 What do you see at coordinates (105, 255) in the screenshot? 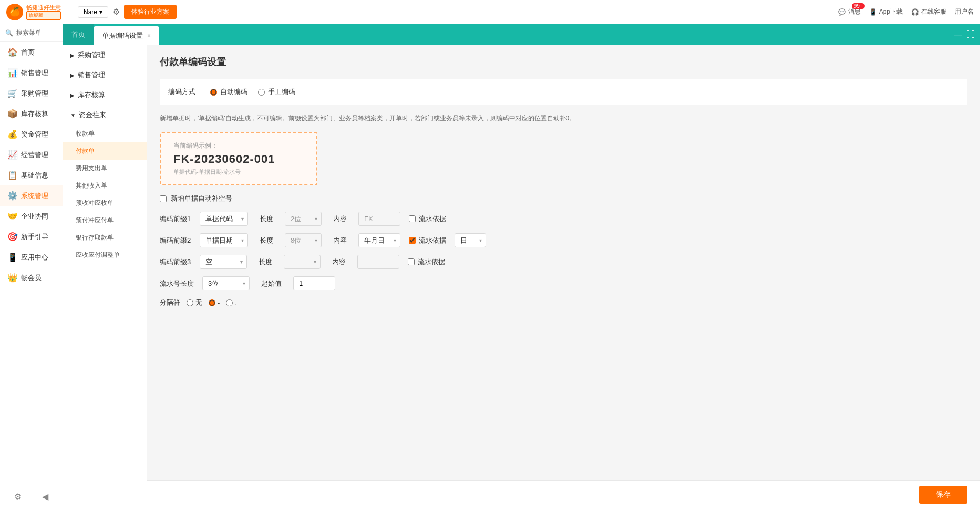
I see `sub-sidebar-item-adjustadj: 应收应付调整单` at bounding box center [105, 255].